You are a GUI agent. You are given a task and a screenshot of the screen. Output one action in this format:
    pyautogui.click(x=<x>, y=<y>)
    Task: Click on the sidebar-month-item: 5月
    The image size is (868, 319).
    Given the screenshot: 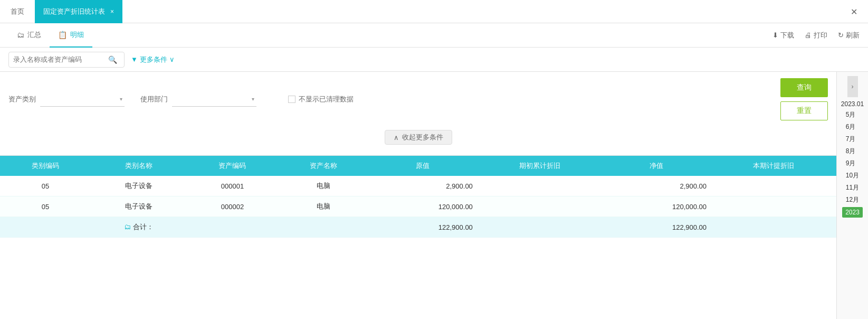 What is the action you would take?
    pyautogui.click(x=853, y=115)
    